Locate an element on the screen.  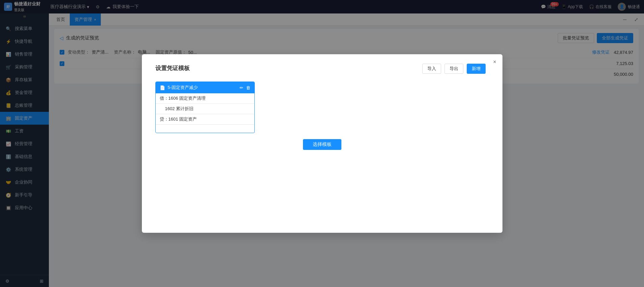
modal-header-actions: 导入 导出 新增 is located at coordinates (454, 69).